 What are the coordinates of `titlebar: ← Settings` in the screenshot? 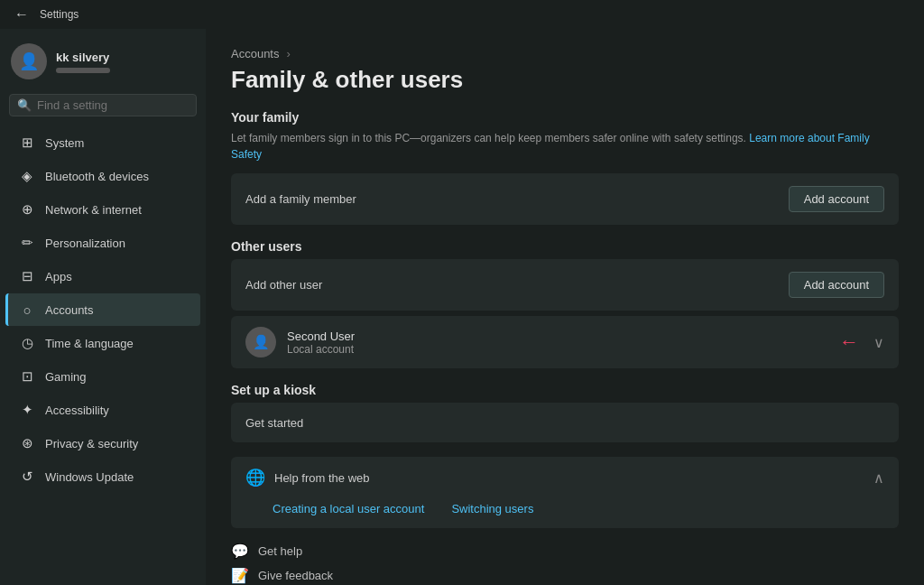 It's located at (462, 14).